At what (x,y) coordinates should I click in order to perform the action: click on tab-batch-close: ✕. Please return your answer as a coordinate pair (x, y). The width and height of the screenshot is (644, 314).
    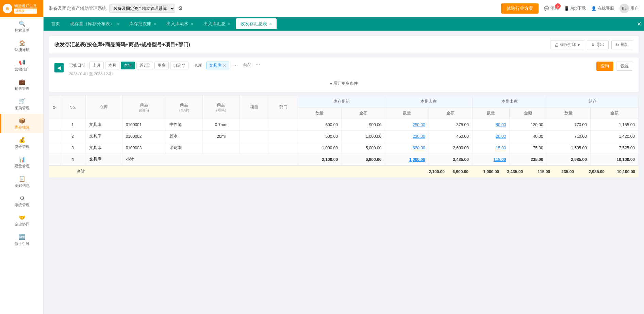
    Looking at the image, I should click on (155, 24).